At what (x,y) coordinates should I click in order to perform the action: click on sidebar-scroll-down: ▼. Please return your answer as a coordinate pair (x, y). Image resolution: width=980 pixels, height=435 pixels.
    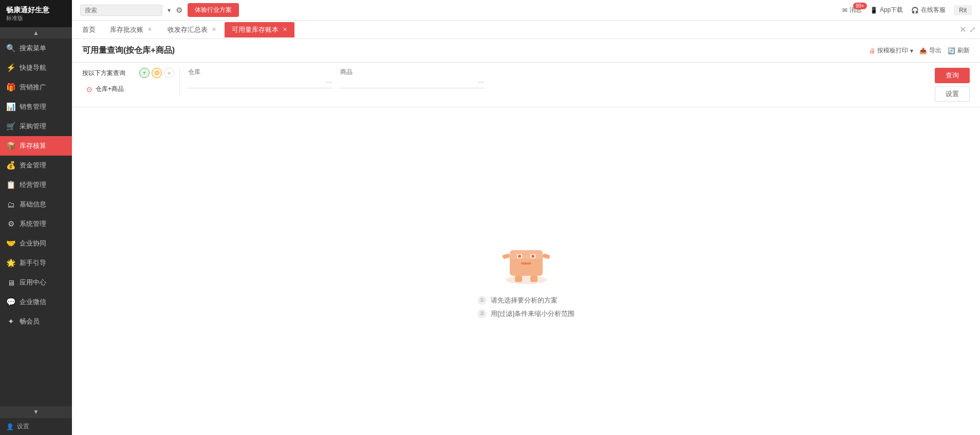
    Looking at the image, I should click on (36, 412).